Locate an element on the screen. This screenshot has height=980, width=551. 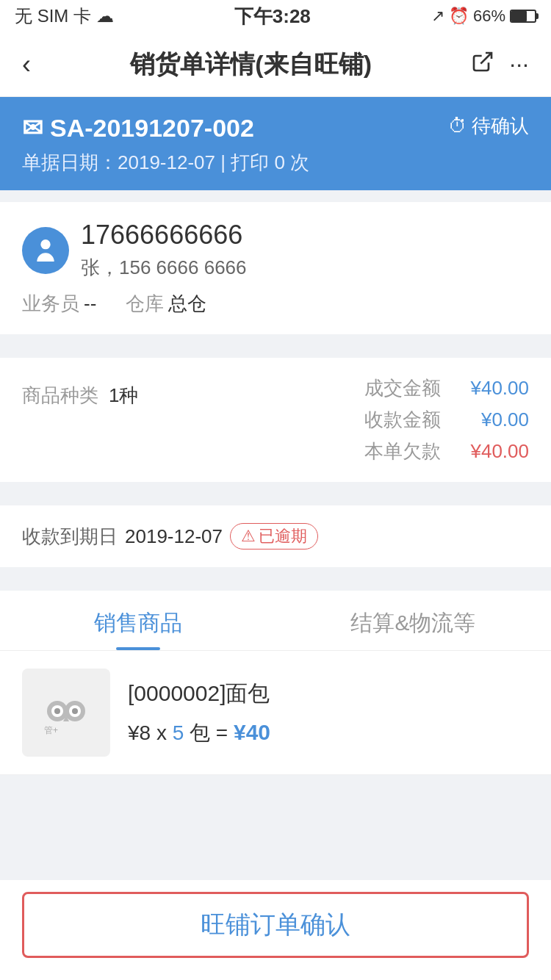
customer-details: 17666666666 张，156 6666 6666 is located at coordinates (164, 250).